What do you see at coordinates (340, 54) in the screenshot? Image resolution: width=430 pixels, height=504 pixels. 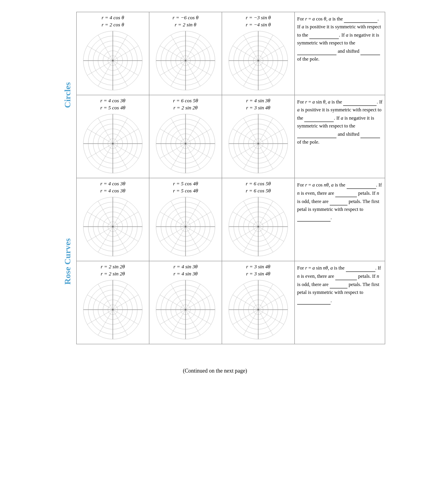 I see `info-cell-r0: For r = a cos θ, a is the . If a is posi…` at bounding box center [340, 54].